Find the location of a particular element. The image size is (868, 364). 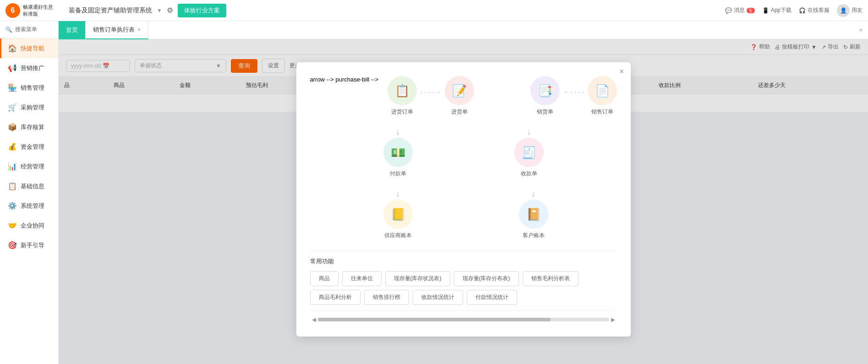

flow-node-sales-bill: 📑 销货单 is located at coordinates (545, 96).